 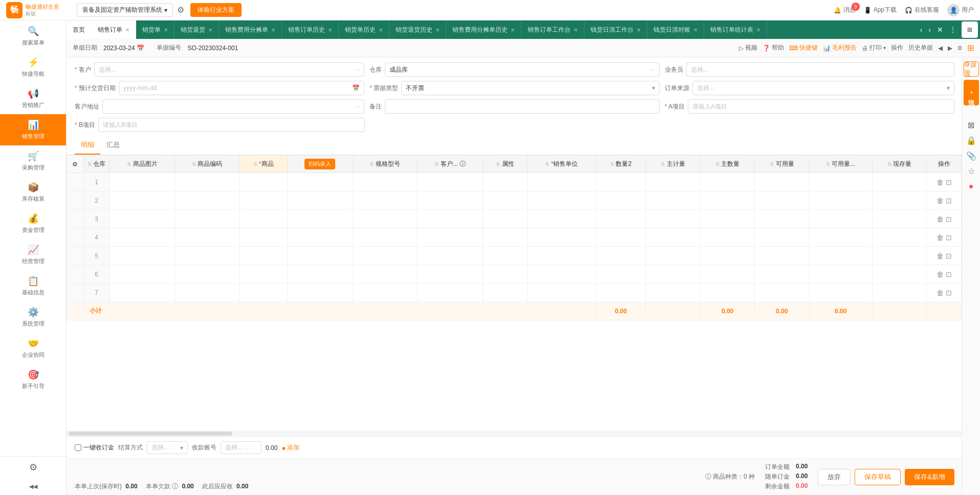 What do you see at coordinates (418, 30) in the screenshot?
I see `tab-7: 销货退货历史✕` at bounding box center [418, 30].